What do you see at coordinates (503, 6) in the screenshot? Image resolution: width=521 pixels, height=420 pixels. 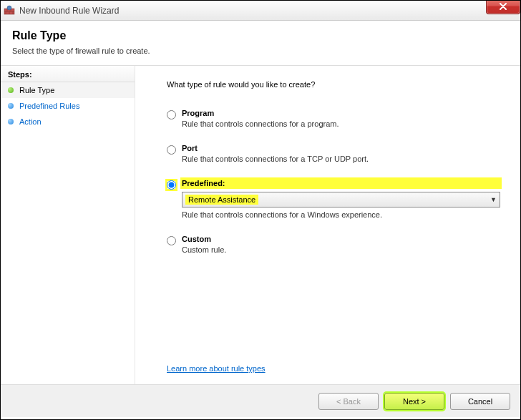 I see `close-icon` at bounding box center [503, 6].